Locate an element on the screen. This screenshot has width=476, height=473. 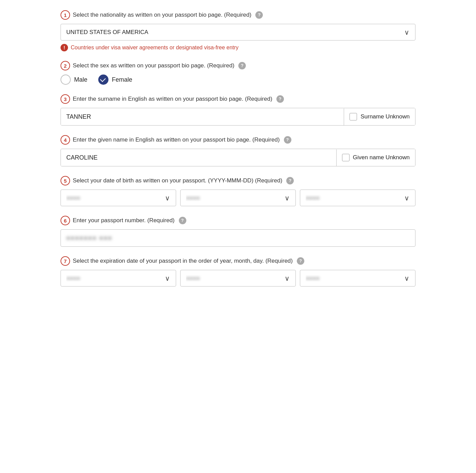
radio-male-circle is located at coordinates (66, 80).